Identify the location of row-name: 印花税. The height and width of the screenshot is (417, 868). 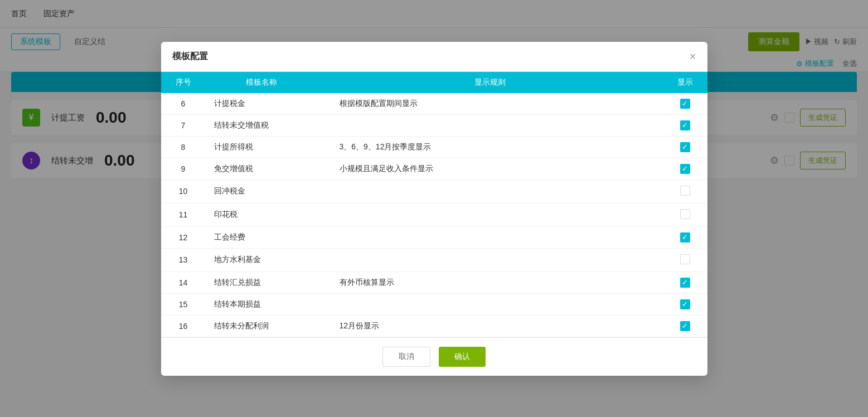
(261, 215).